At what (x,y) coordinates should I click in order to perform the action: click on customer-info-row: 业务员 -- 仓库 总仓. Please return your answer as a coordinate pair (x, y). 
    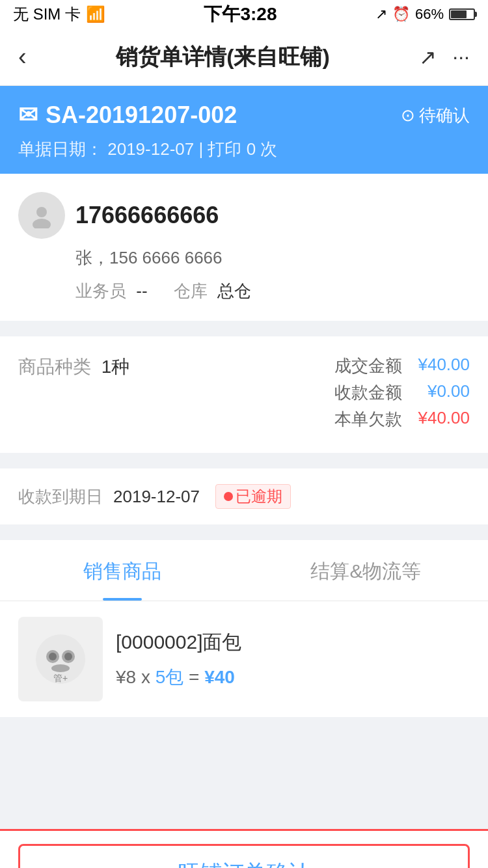
    Looking at the image, I should click on (244, 292).